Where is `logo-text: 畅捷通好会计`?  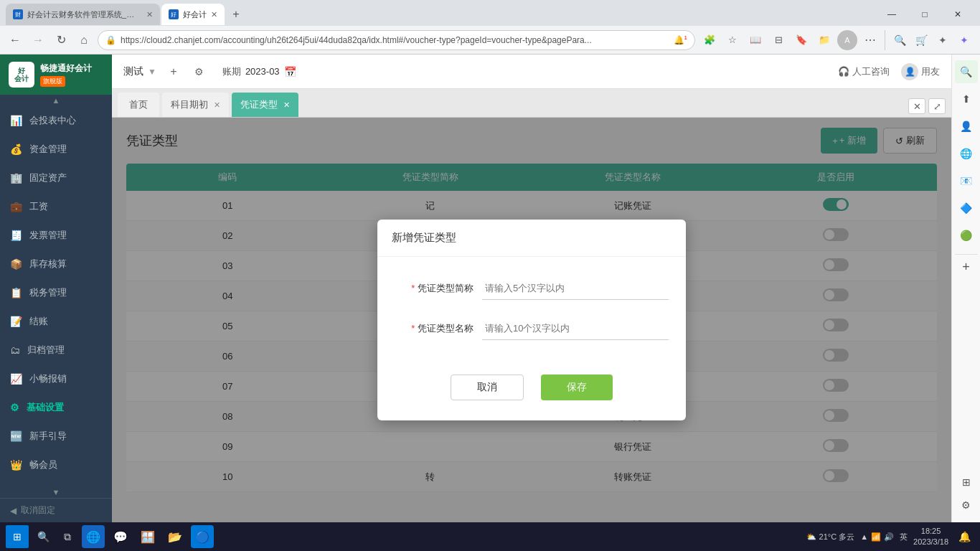
logo-text: 畅捷通好会计 is located at coordinates (66, 69).